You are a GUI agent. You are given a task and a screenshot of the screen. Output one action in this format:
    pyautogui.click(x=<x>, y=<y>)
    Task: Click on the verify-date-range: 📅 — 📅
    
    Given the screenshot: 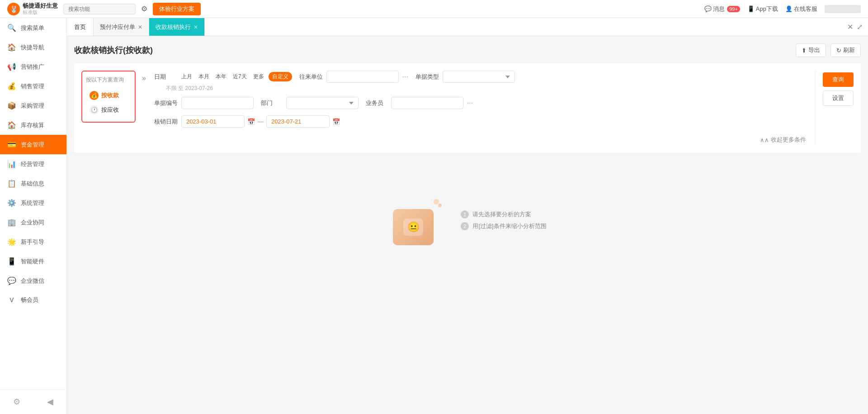 What is the action you would take?
    pyautogui.click(x=260, y=121)
    